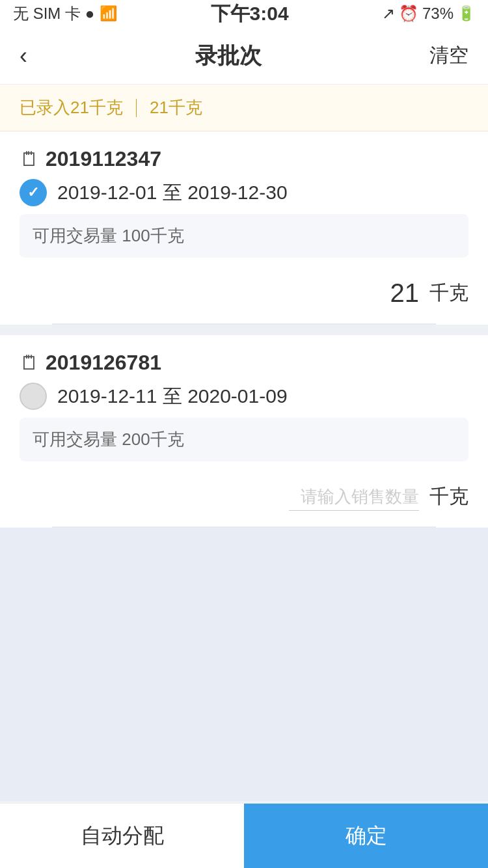 The image size is (488, 868). Describe the element at coordinates (354, 496) in the screenshot. I see `batch-2-quantity-input` at that location.